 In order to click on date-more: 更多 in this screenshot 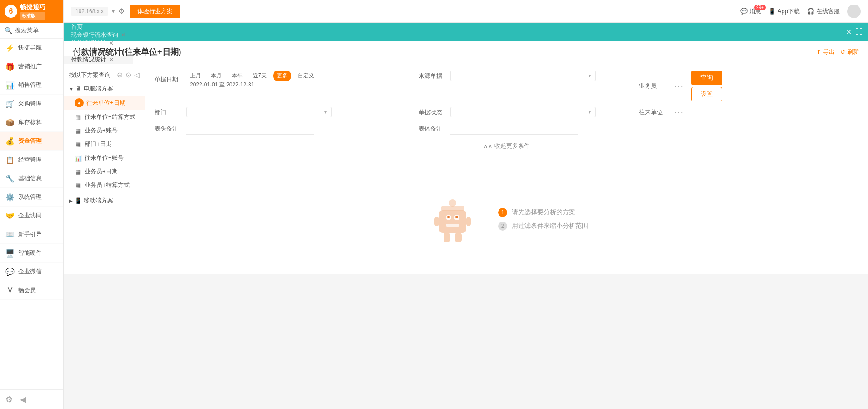, I will do `click(282, 76)`.